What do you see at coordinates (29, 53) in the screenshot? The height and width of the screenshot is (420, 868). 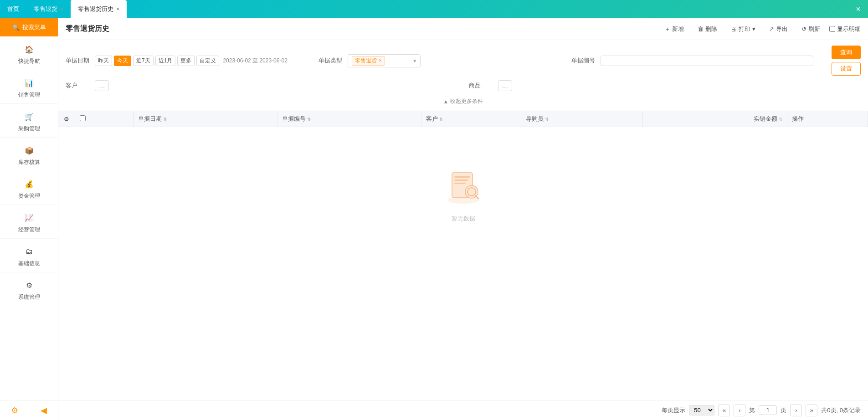 I see `sidebar-item-shortcuts: 🏠 快捷导航` at bounding box center [29, 53].